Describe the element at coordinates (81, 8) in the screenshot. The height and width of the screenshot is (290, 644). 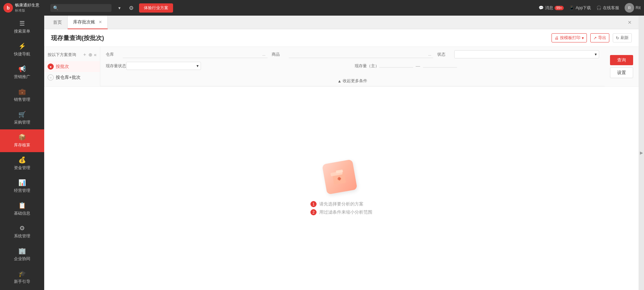
I see `search-bar: 🔍` at that location.